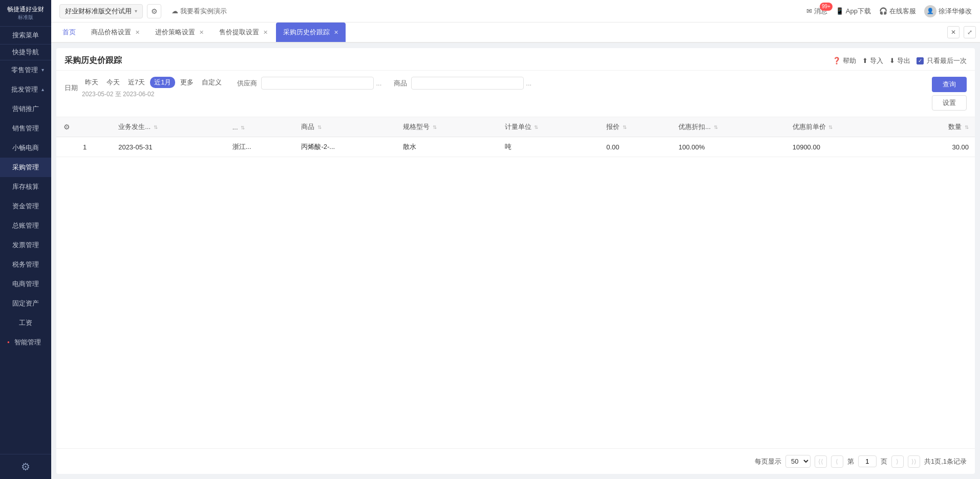  I want to click on product-input, so click(467, 83).